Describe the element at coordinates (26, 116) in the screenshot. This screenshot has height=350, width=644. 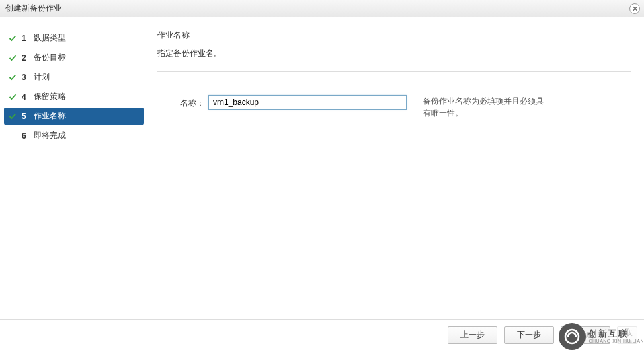
I see `step-number: 5` at that location.